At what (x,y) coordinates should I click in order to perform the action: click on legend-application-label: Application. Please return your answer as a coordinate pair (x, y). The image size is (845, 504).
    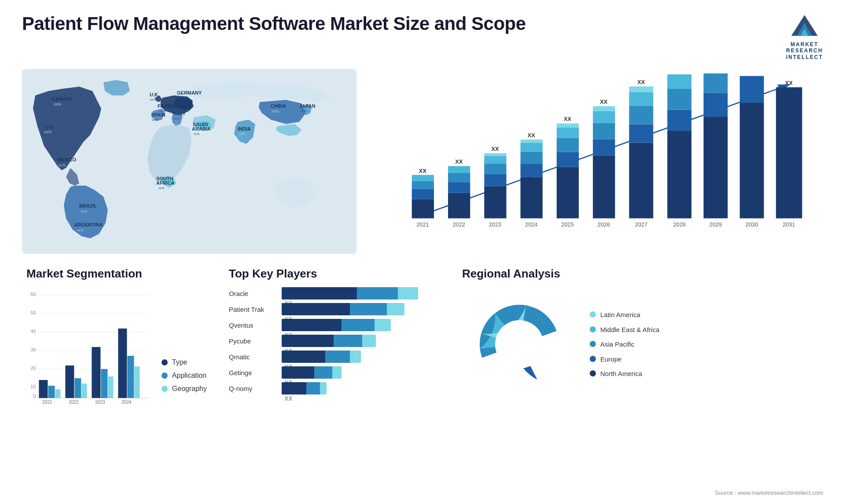
    Looking at the image, I should click on (189, 376).